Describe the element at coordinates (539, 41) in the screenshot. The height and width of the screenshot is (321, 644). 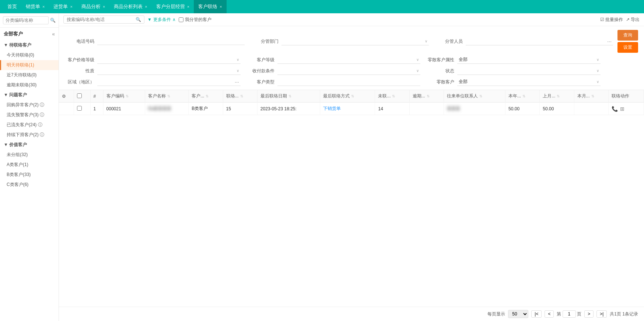
I see `filter-division-person-select: ···` at that location.